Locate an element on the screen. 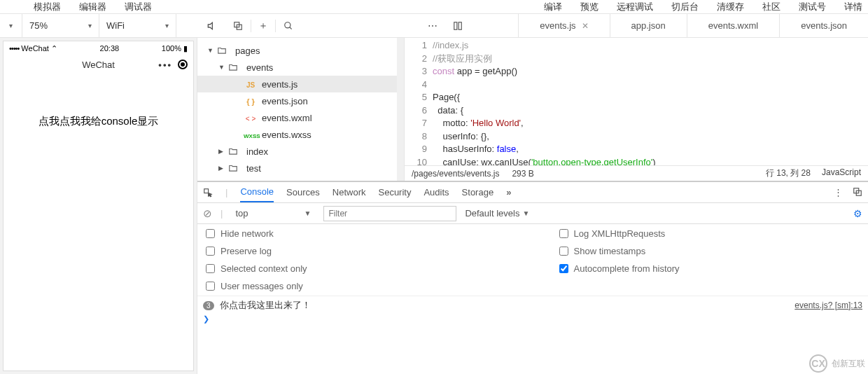  tab-label: app.json is located at coordinates (648, 25).